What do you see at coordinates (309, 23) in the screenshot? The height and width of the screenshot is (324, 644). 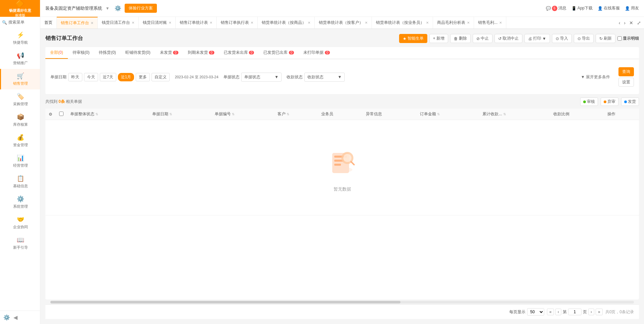 I see `tab-sales-product-close: ✕` at bounding box center [309, 23].